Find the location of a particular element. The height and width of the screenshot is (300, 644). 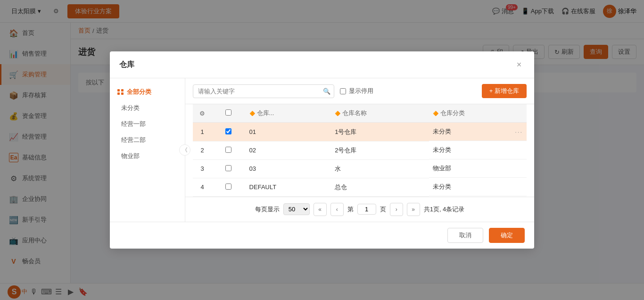

td-category: 物业部 is located at coordinates (478, 169).